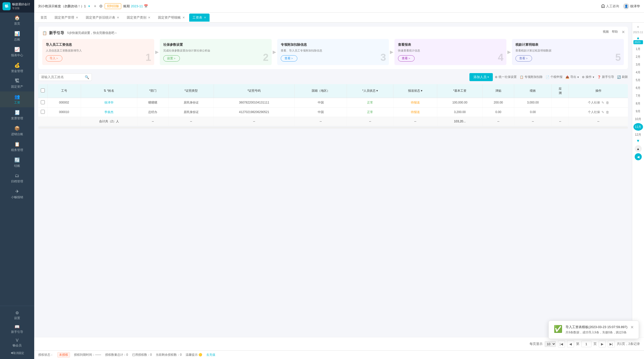 The height and width of the screenshot is (359, 644). Describe the element at coordinates (623, 32) in the screenshot. I see `wizard-close-btn: ✕` at that location.